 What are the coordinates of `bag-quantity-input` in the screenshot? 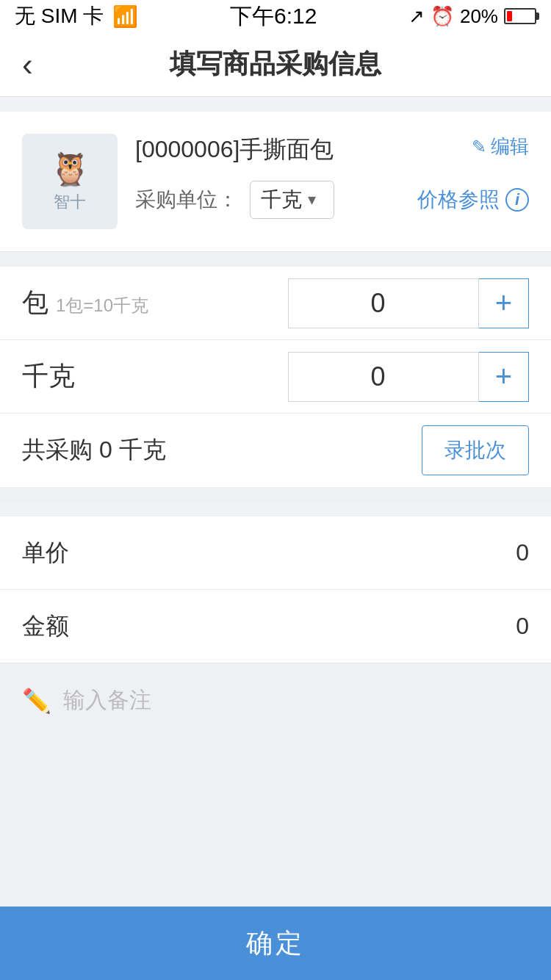 It's located at (383, 303).